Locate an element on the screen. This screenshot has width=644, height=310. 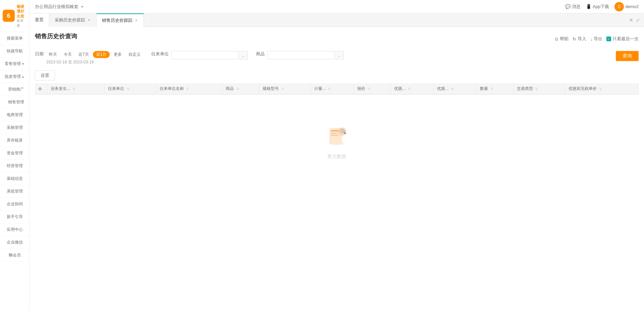
avatar: D is located at coordinates (619, 7).